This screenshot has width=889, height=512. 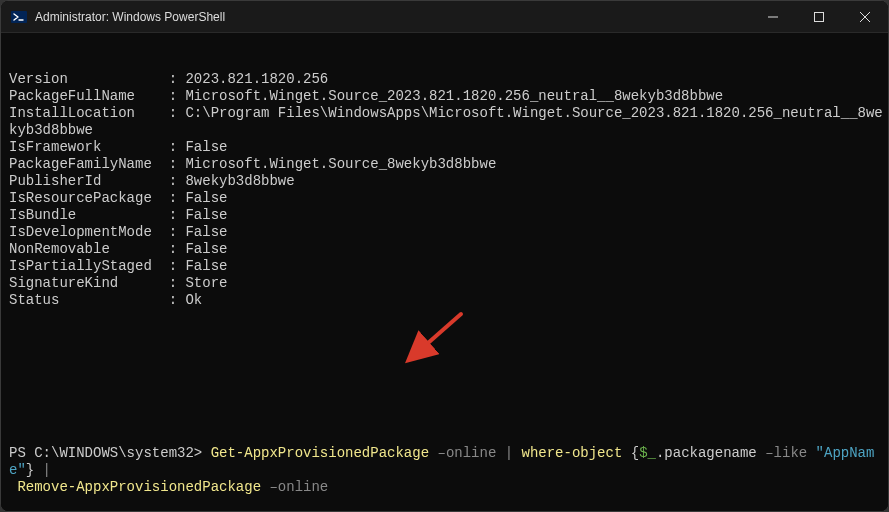 I want to click on titlebar: Administrator: Windows PowerShell, so click(x=444, y=17).